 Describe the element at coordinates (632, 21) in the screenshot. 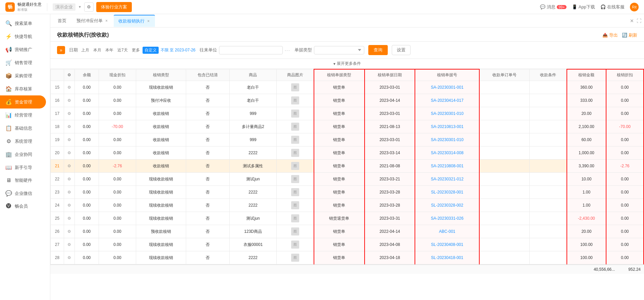

I see `tab-close-all-button: ✕` at that location.